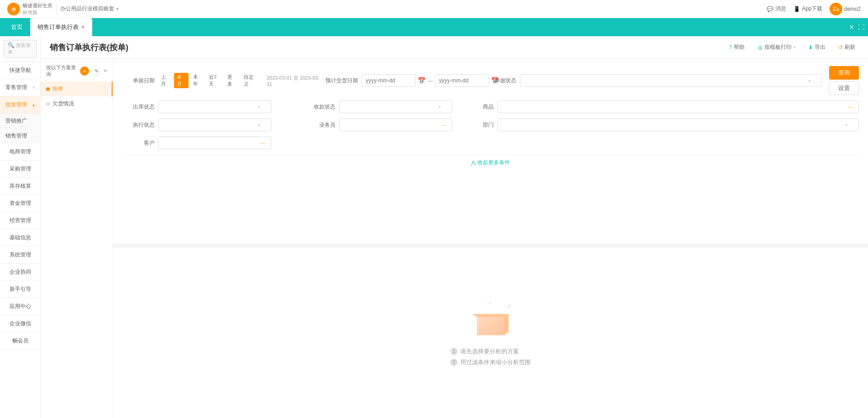  Describe the element at coordinates (844, 88) in the screenshot. I see `settings-btn: 设置` at that location.